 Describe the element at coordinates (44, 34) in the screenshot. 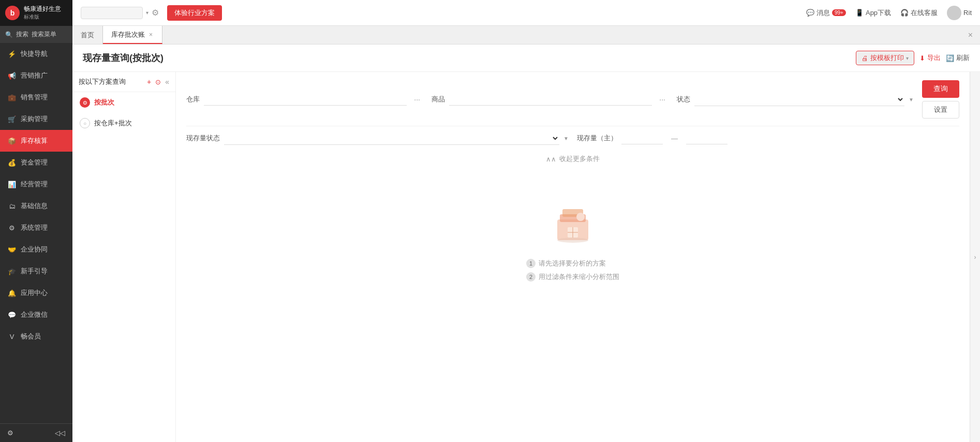

I see `search-menu-label: 搜索菜单` at that location.